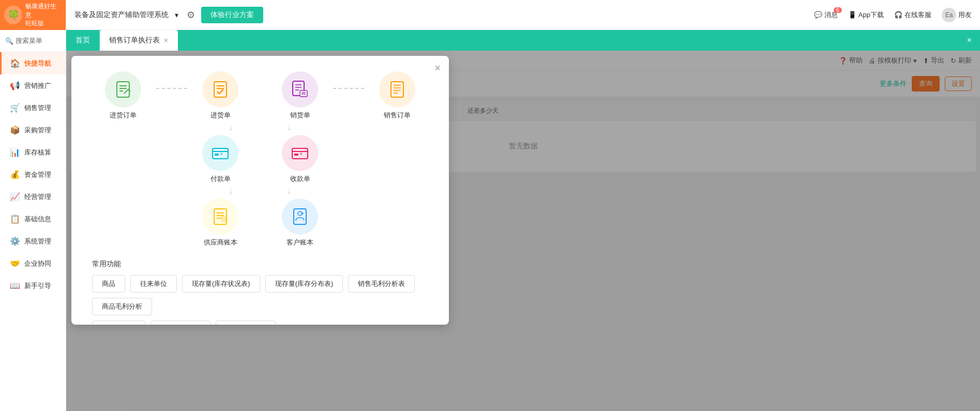 The image size is (980, 411). What do you see at coordinates (33, 285) in the screenshot?
I see `sidebar-item-guide: 📖 新手引导` at bounding box center [33, 285].